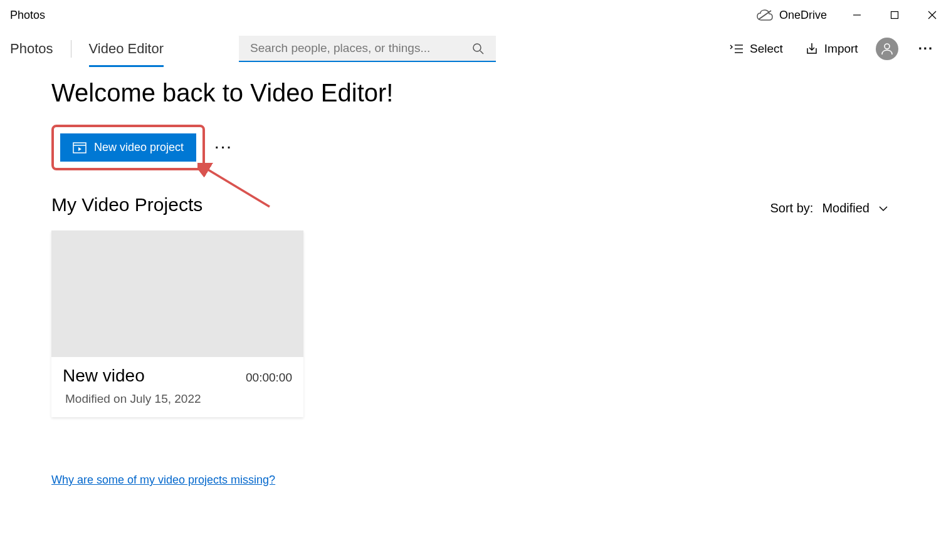 The image size is (951, 560). Describe the element at coordinates (475, 15) in the screenshot. I see `titlebar: Photos OneDrive` at that location.